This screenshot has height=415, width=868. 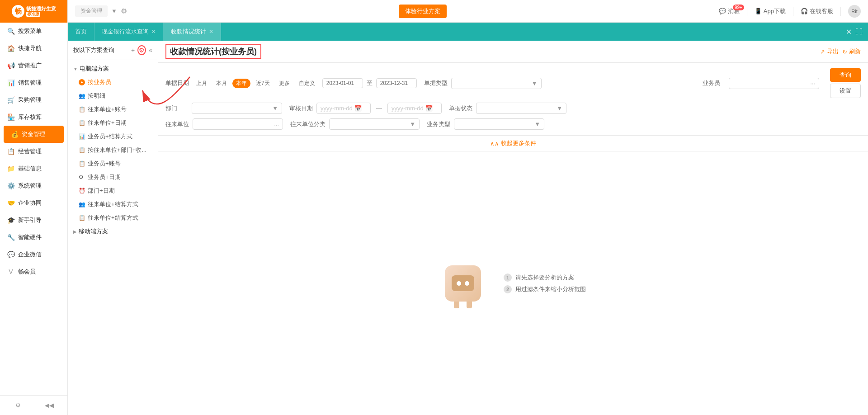 What do you see at coordinates (256, 83) in the screenshot?
I see `date-shortcuts: 上月 本月 本年 近7天 更多 自定义` at bounding box center [256, 83].